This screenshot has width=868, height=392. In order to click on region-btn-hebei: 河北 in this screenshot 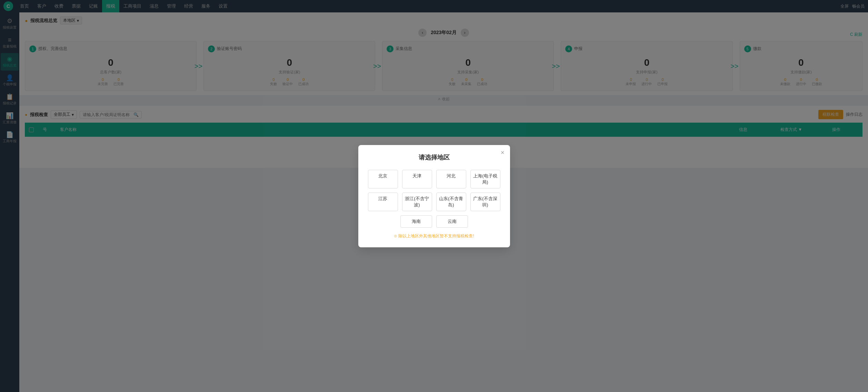, I will do `click(451, 179)`.